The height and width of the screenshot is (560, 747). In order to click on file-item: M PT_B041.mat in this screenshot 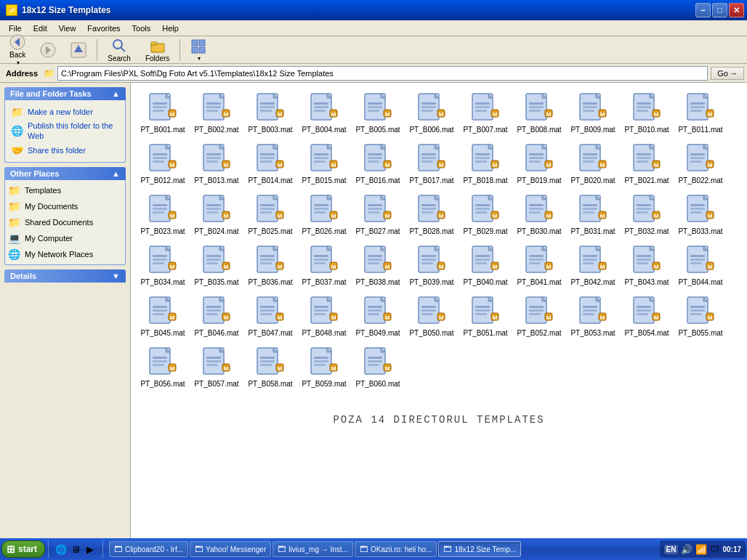, I will do `click(539, 266)`.